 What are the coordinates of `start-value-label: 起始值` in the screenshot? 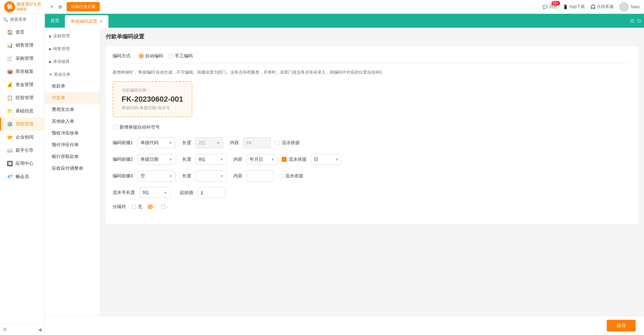 It's located at (186, 193).